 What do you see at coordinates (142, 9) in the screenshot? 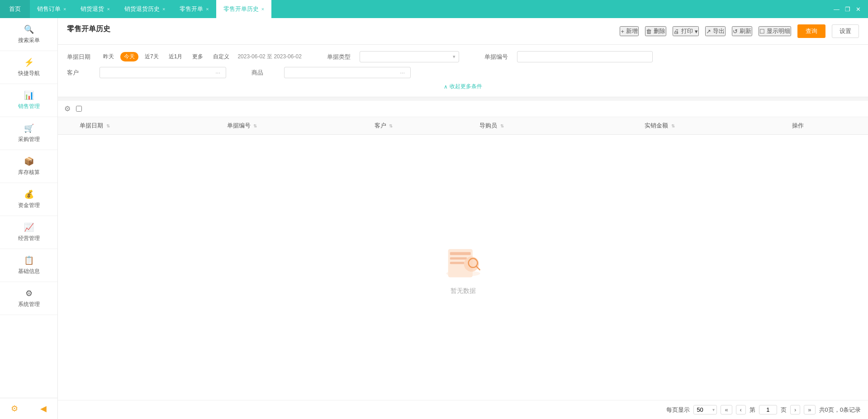
I see `tab-sales-return-history-label: 销货退货历史` at bounding box center [142, 9].